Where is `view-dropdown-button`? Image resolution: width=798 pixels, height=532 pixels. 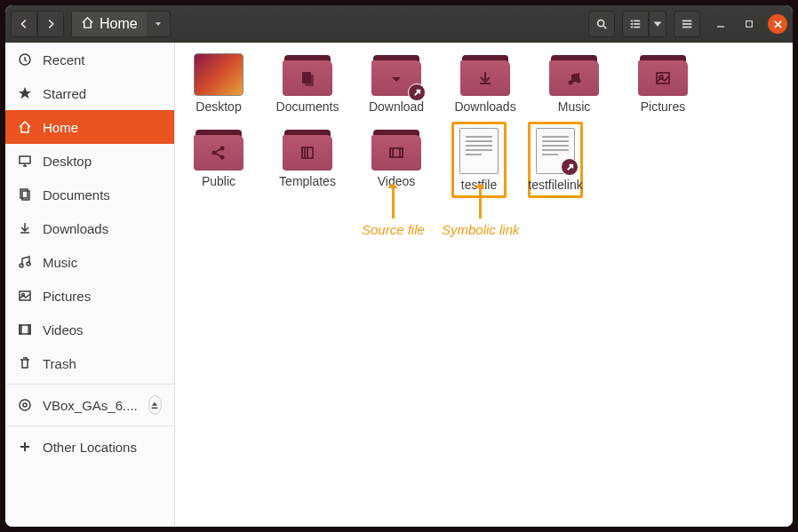
view-dropdown-button is located at coordinates (658, 24).